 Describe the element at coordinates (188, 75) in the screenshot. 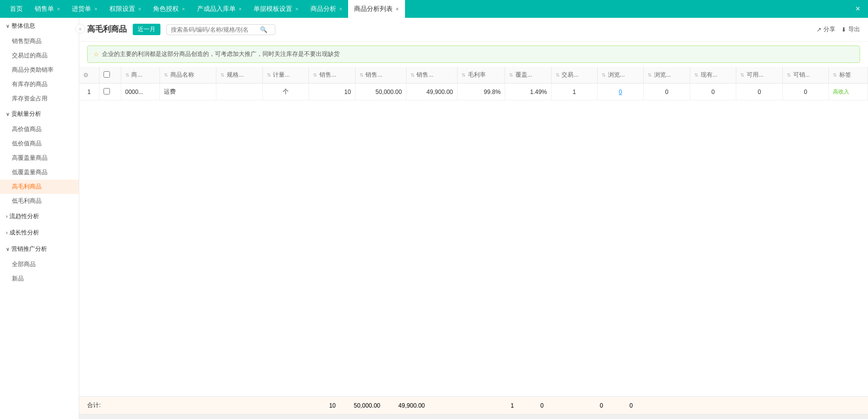

I see `col-header-name: ⇅ 商品名称` at that location.